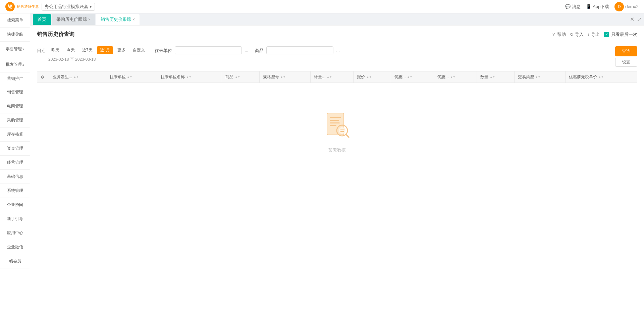 This screenshot has height=310, width=644. Describe the element at coordinates (15, 149) in the screenshot. I see `sidebar-item-finance: 资金管理` at that location.